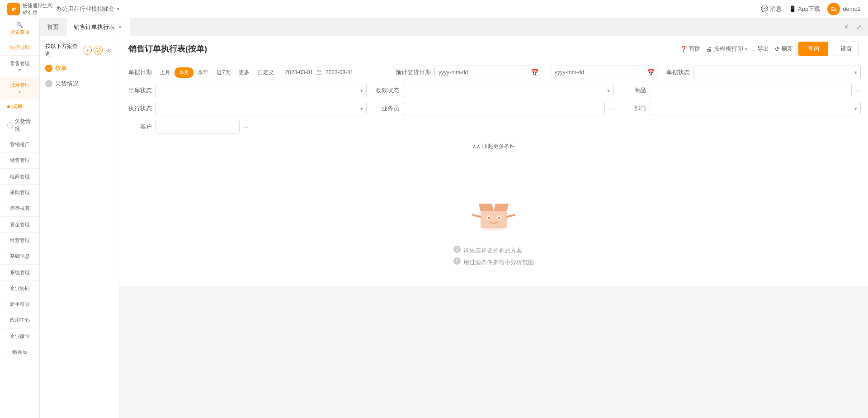  Describe the element at coordinates (20, 160) in the screenshot. I see `sidebar-item-sales: 销售管理` at that location.